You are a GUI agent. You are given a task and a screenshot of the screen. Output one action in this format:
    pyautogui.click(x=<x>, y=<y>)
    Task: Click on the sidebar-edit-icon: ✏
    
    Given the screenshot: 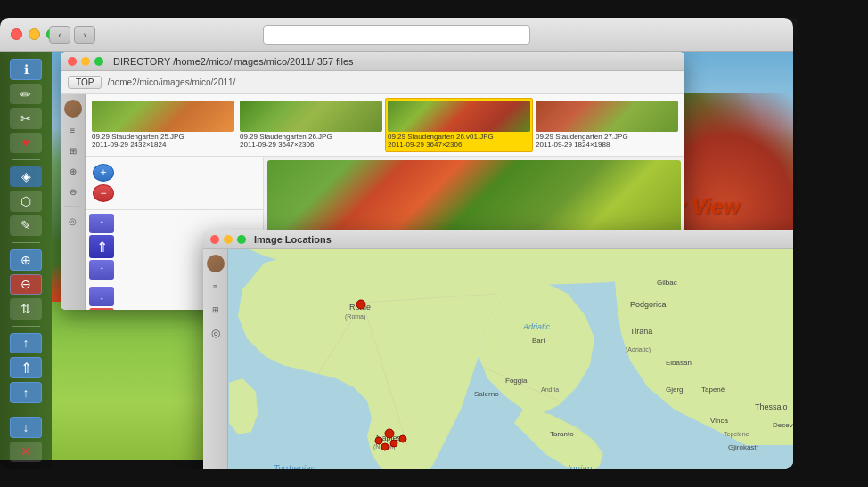 What is the action you would take?
    pyautogui.click(x=26, y=94)
    